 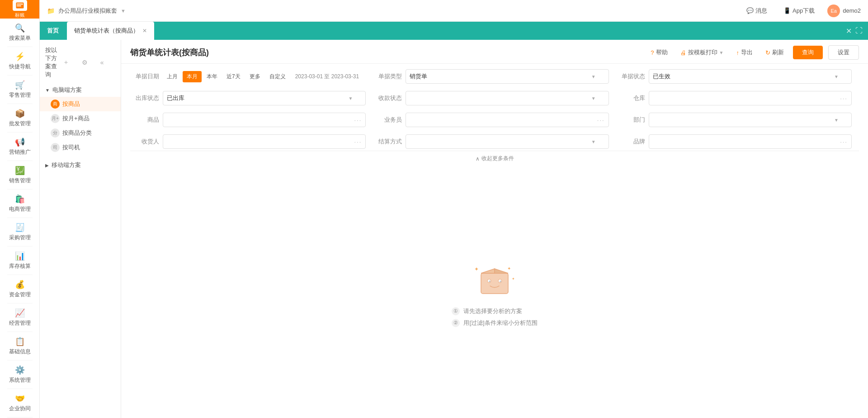 What do you see at coordinates (750, 142) in the screenshot?
I see `brand-input: ···` at bounding box center [750, 142].